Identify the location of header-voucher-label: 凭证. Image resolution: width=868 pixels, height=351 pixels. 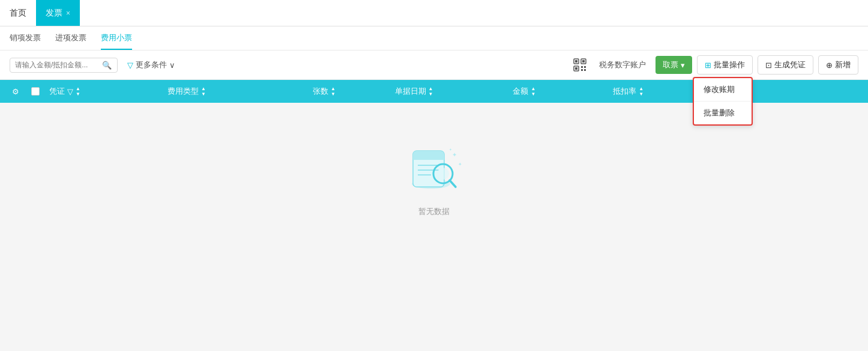
(57, 91).